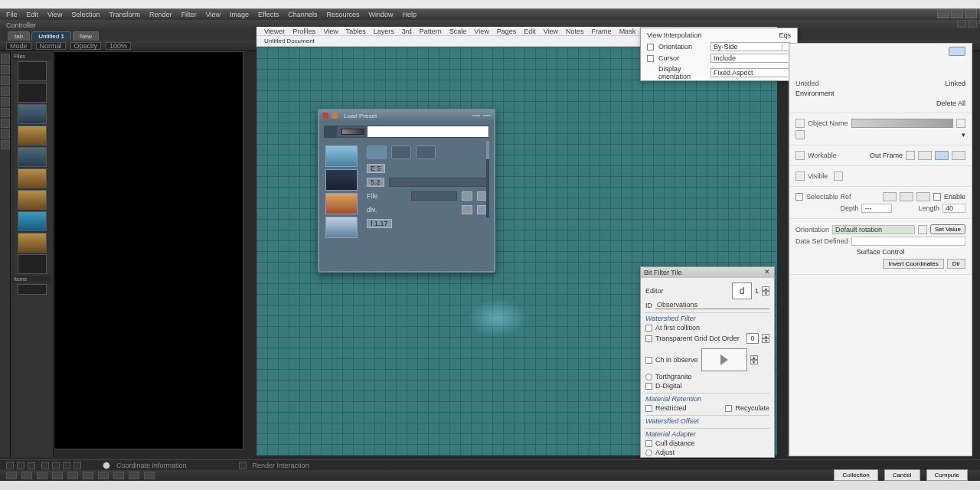 The image size is (980, 490). I want to click on dialog-scrollbar, so click(488, 179).